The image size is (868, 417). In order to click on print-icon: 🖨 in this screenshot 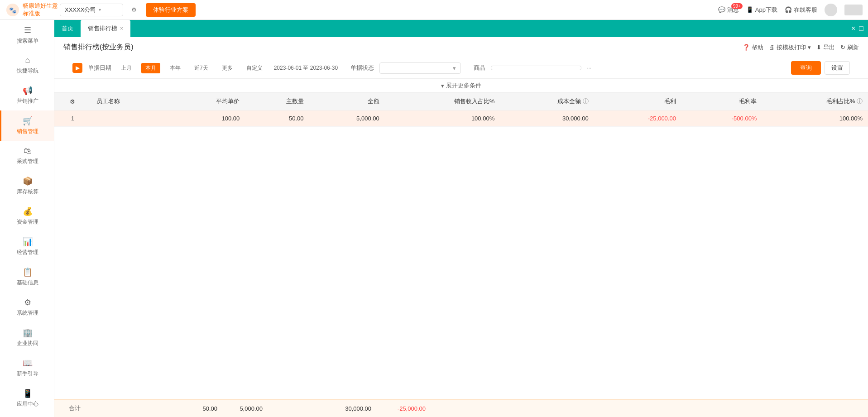, I will do `click(772, 47)`.